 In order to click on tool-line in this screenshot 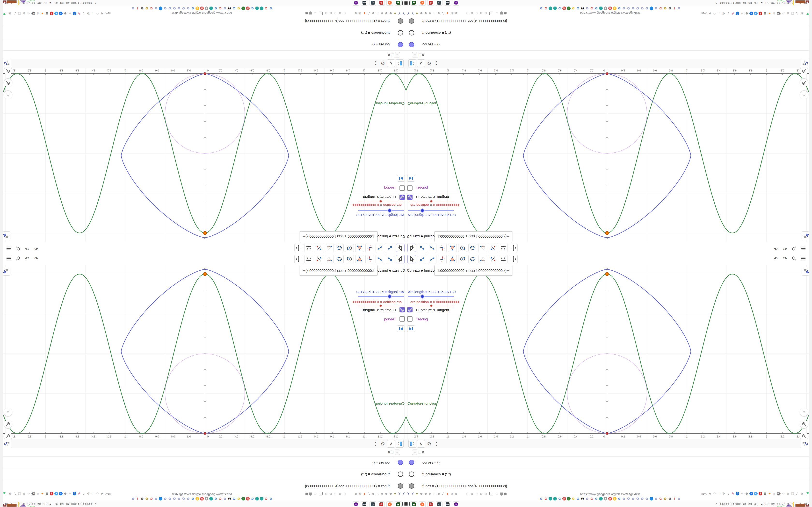, I will do `click(380, 259)`.